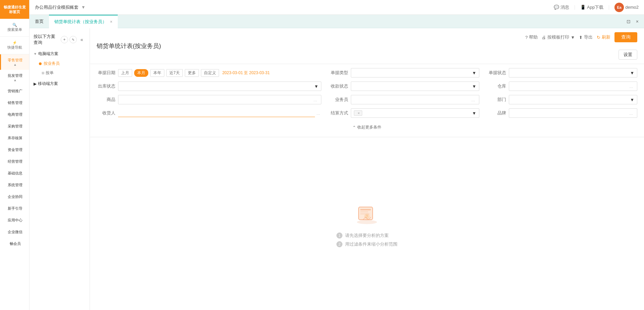 The height and width of the screenshot is (310, 644). What do you see at coordinates (405, 100) in the screenshot?
I see `filter-salesperson: 业务员 ...` at bounding box center [405, 100].